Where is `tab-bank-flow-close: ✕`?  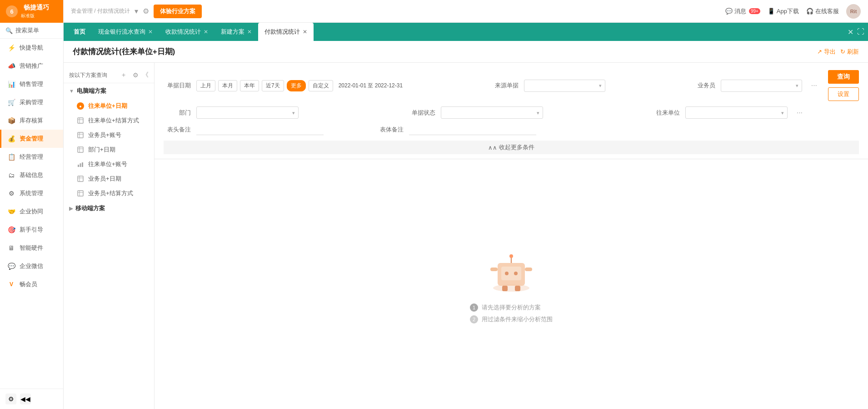
tab-bank-flow-close: ✕ is located at coordinates (150, 32).